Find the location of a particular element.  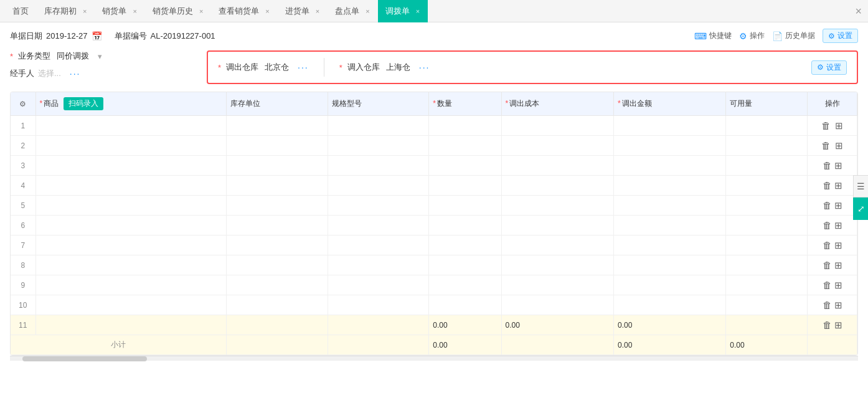

delete-icon-10: 🗑 is located at coordinates (827, 305).